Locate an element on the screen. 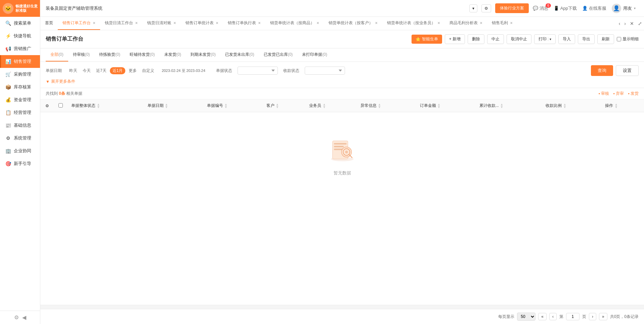  tab-cash-reconcile: 钱货日清对账✕ is located at coordinates (162, 24).